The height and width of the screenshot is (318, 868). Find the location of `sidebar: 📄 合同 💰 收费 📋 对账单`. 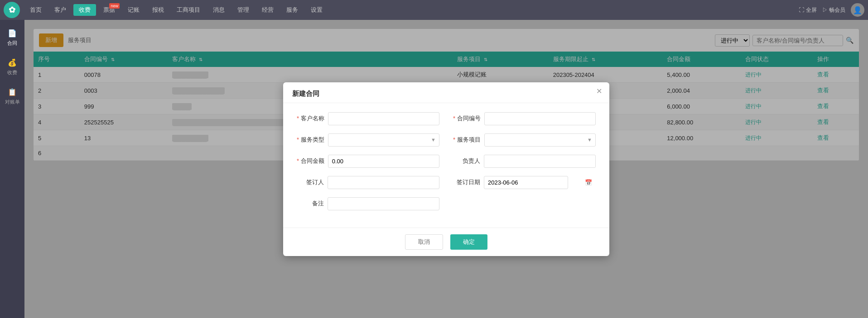

sidebar: 📄 合同 💰 收费 📋 对账单 is located at coordinates (12, 169).